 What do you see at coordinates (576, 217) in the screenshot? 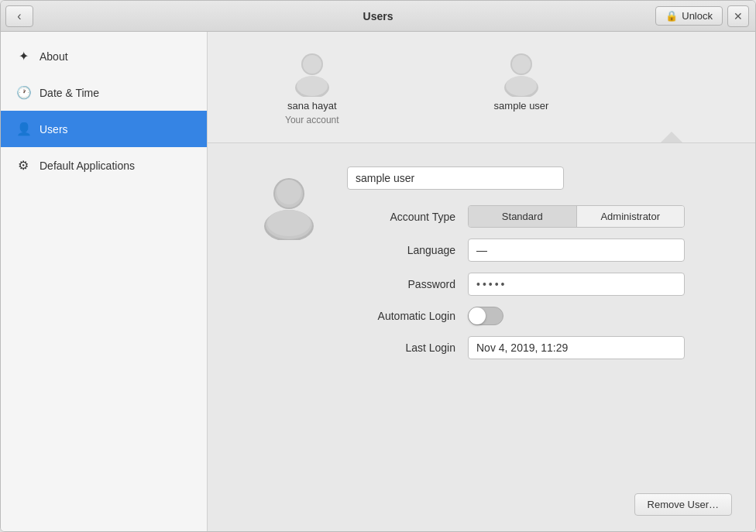
I see `account-type-control: Standard Administrator` at bounding box center [576, 217].